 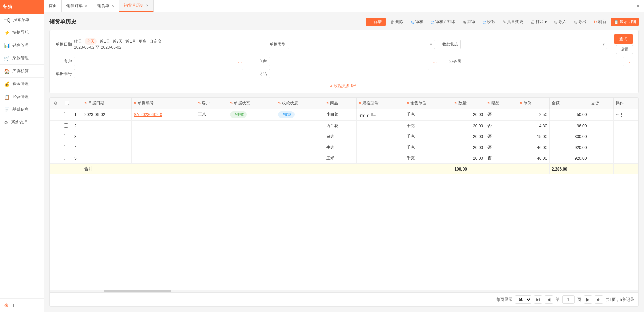 What do you see at coordinates (534, 44) in the screenshot?
I see `collect-status-select` at bounding box center [534, 44].